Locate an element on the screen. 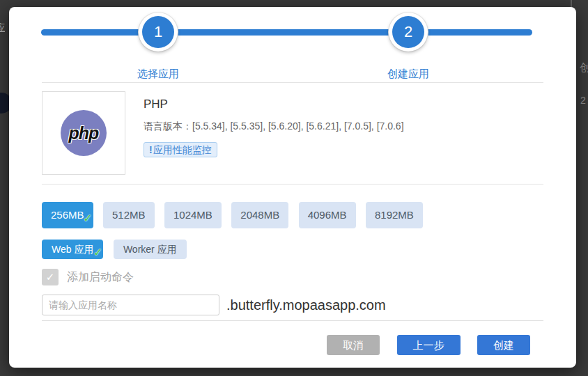 The image size is (588, 376). app-type-options-row: Web 应用✓ Worker 应用 is located at coordinates (293, 249).